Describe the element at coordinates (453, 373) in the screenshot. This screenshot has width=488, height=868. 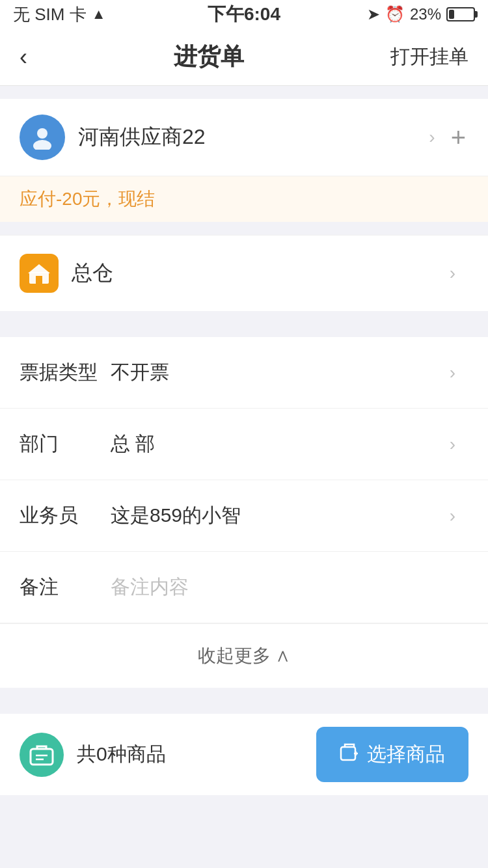
I see `ticket-type-chevron-icon: ›` at that location.